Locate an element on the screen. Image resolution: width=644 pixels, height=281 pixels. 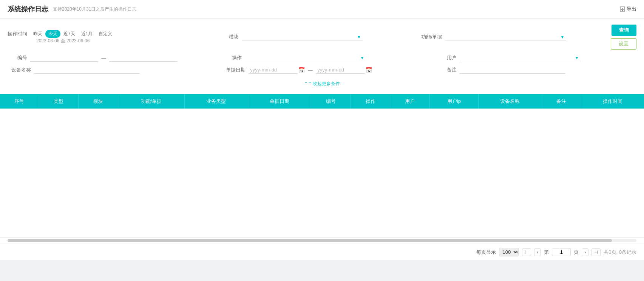
export-button: 导出 is located at coordinates (628, 9).